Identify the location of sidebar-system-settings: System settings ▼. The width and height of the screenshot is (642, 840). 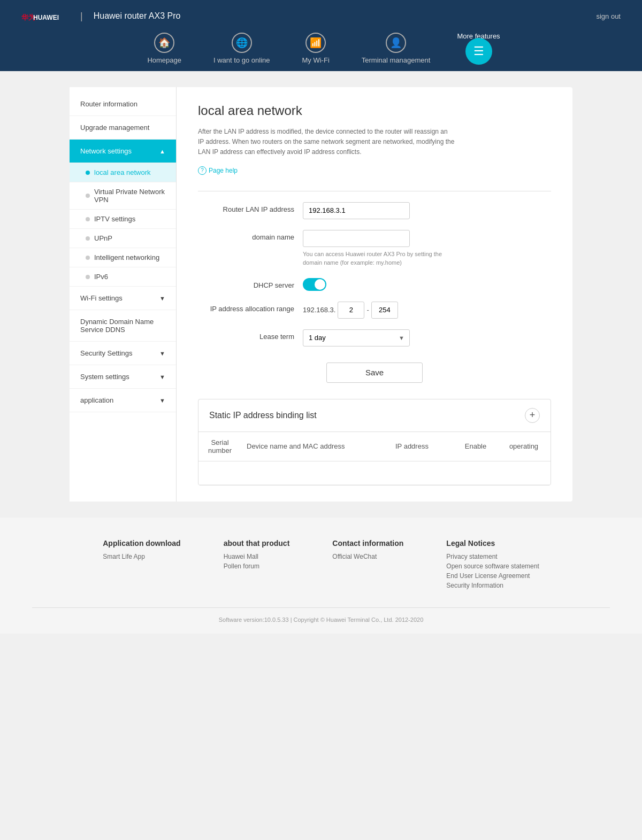
(123, 377).